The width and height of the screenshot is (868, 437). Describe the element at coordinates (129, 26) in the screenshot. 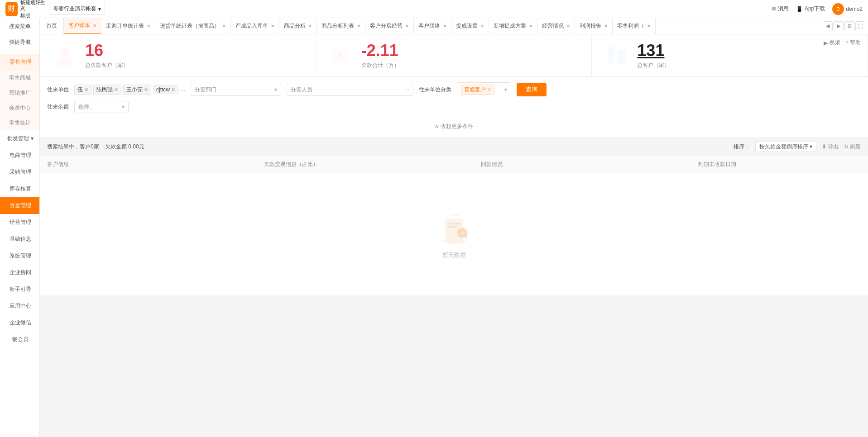

I see `tab-purchase-order: 采购订单统计表 ✕` at that location.